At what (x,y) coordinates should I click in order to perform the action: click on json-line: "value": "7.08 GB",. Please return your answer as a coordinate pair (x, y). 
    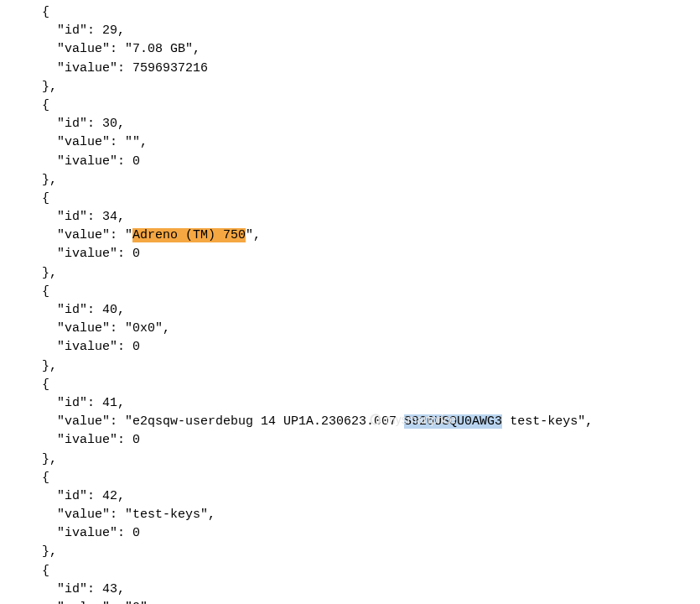
    Looking at the image, I should click on (129, 49).